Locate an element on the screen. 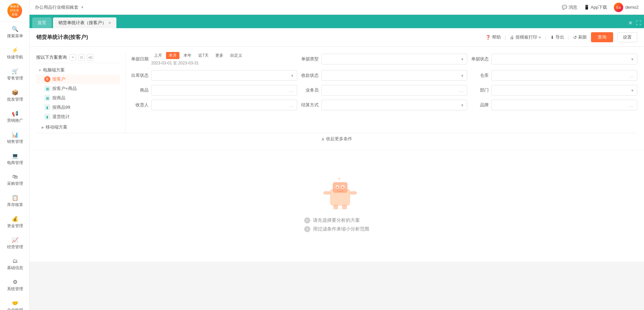  department-select: ▾ is located at coordinates (564, 90).